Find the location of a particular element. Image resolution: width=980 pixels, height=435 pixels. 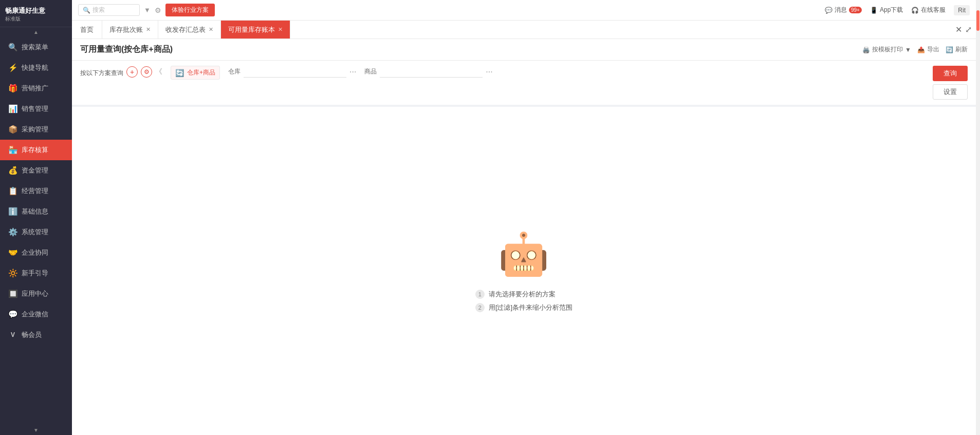

product-dots-btn: ··· is located at coordinates (489, 72).